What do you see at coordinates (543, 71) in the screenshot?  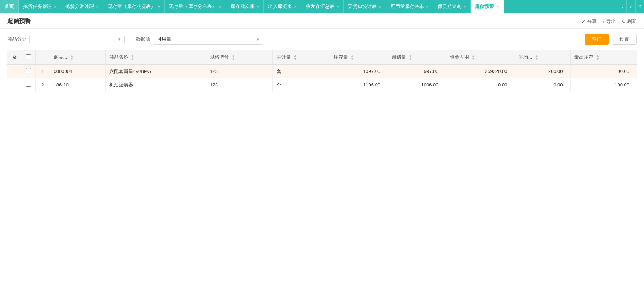 I see `row-avg-0: 260.00` at bounding box center [543, 71].